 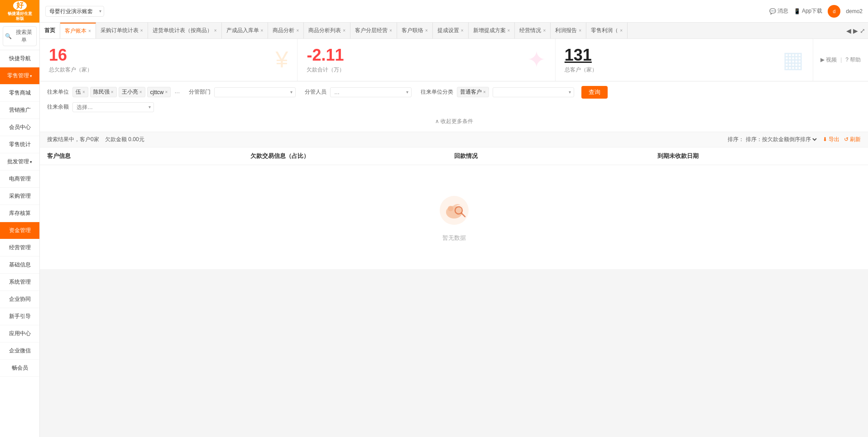 I want to click on stat-total-debt-customers: 16 总欠款客户（家） ¥, so click(x=168, y=60).